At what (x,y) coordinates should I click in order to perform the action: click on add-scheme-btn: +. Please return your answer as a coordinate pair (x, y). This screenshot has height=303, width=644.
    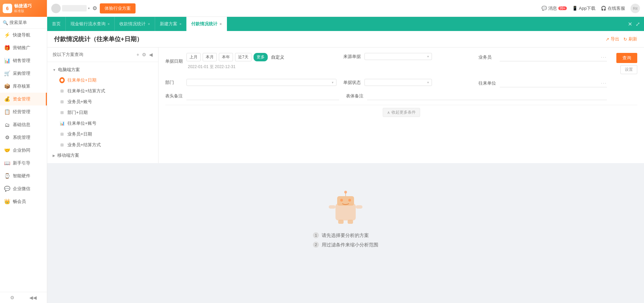
    Looking at the image, I should click on (138, 55).